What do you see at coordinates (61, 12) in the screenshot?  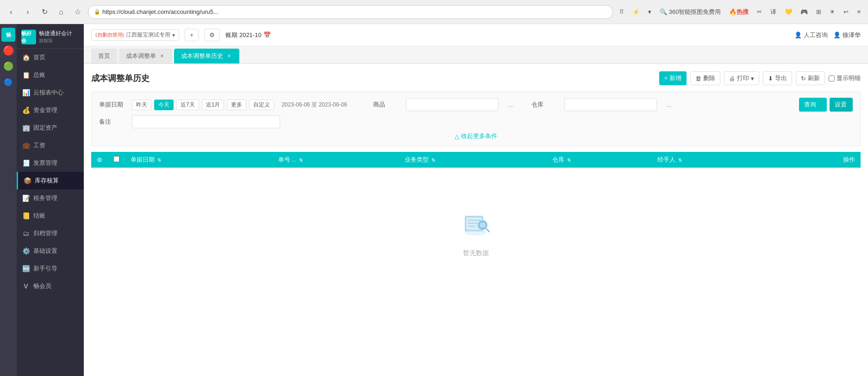 I see `home-button: ⌂` at bounding box center [61, 12].